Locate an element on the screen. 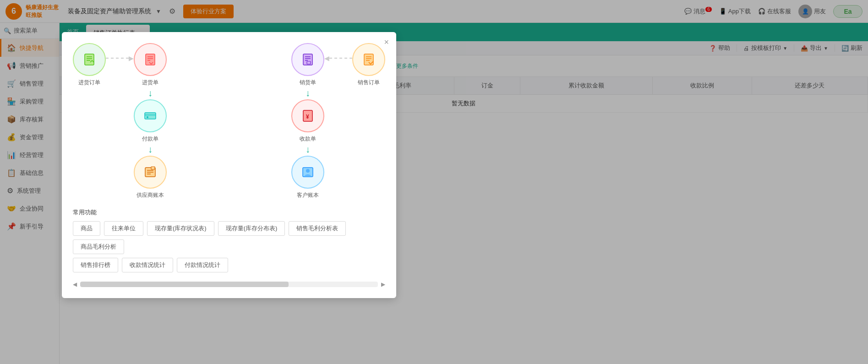 The height and width of the screenshot is (364, 868). flow-col-3: 销货单 ↓ ¥ 收款单 ↓ is located at coordinates (308, 121).